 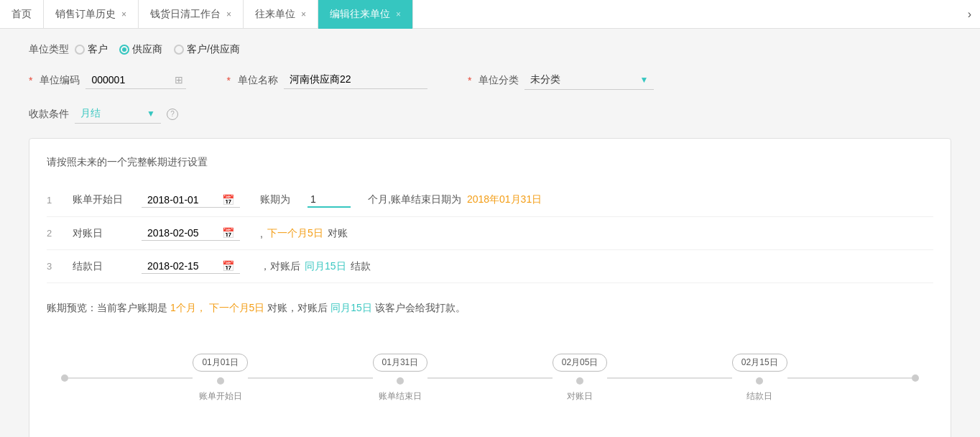 I want to click on step-num-3: 3, so click(x=54, y=266).